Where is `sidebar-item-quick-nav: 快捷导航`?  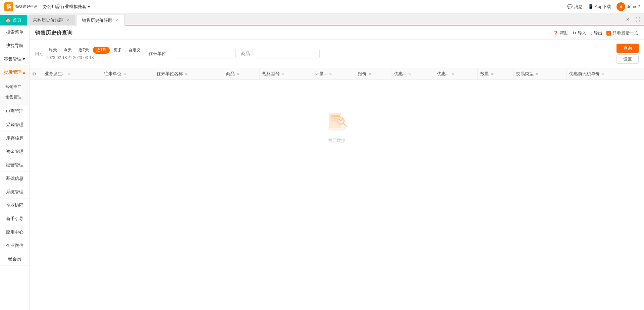
sidebar-item-quick-nav: 快捷导航 is located at coordinates (15, 46).